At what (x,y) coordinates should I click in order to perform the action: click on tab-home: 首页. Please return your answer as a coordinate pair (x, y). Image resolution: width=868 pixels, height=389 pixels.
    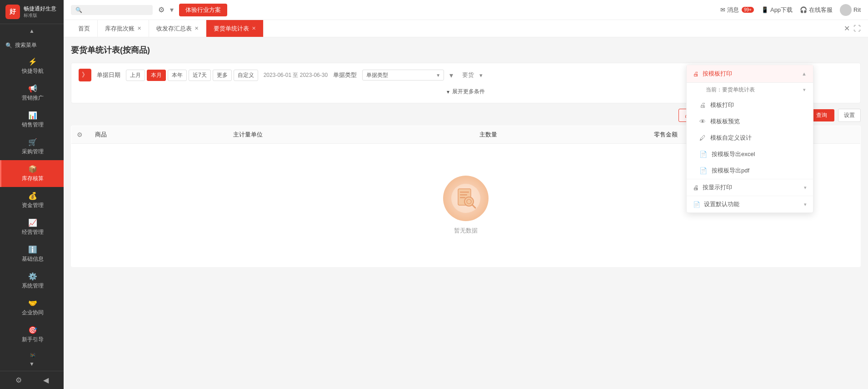
    Looking at the image, I should click on (85, 28).